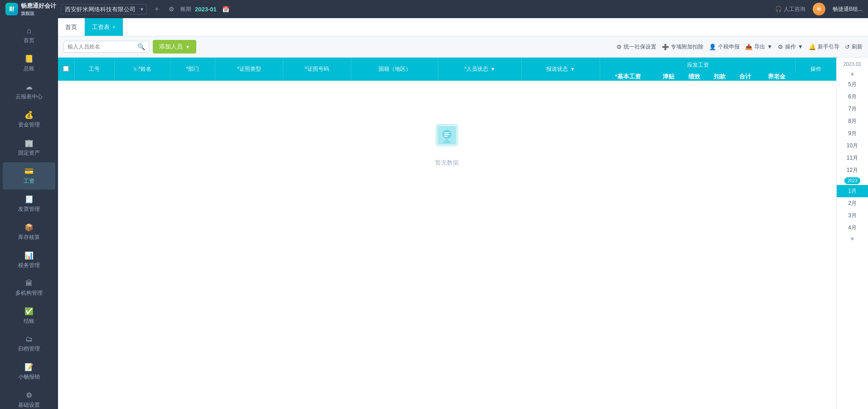  Describe the element at coordinates (463, 47) in the screenshot. I see `toolbar: 🔍 添加人员 ▼ ⚙ 统一社保设置 ➕ 专项附加扣除 👤 个税申报` at that location.